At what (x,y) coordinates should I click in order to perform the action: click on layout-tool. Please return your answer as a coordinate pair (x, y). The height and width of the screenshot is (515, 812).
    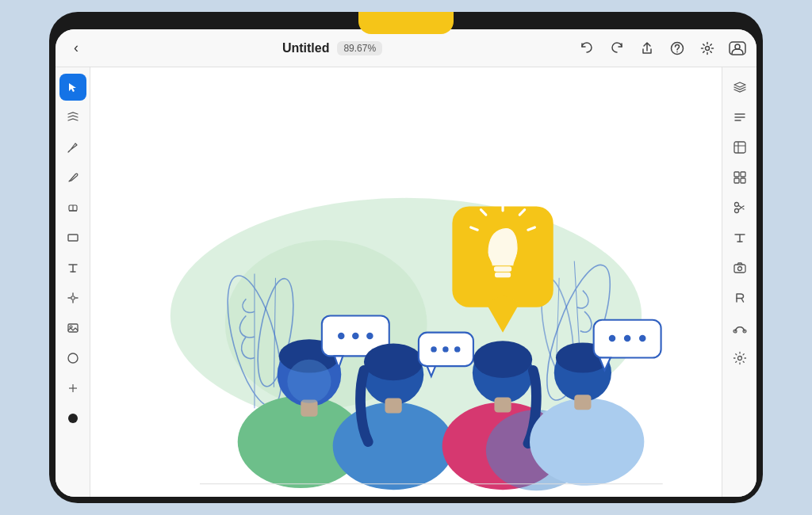
    Looking at the image, I should click on (73, 388).